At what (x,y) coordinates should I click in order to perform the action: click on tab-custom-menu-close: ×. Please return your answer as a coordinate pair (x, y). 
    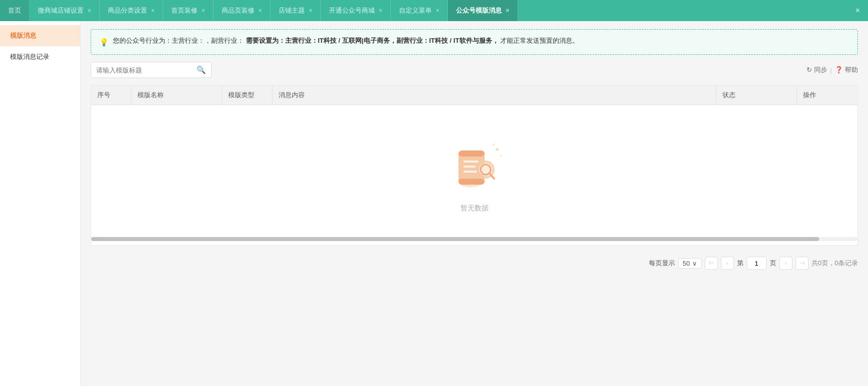
    Looking at the image, I should click on (437, 11).